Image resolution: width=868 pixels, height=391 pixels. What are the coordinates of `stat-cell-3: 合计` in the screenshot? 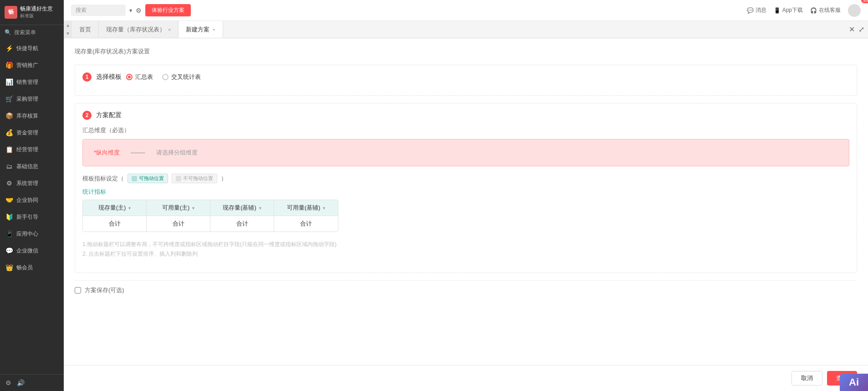 It's located at (242, 224).